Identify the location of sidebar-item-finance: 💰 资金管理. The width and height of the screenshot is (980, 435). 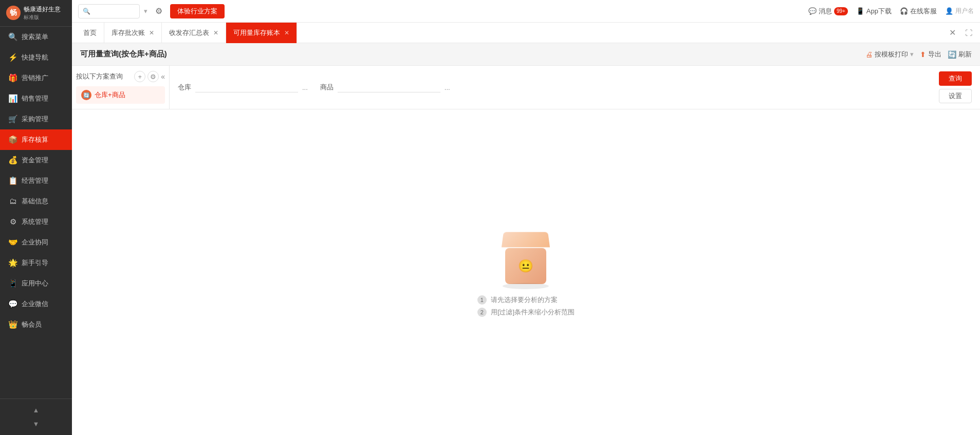
(36, 160).